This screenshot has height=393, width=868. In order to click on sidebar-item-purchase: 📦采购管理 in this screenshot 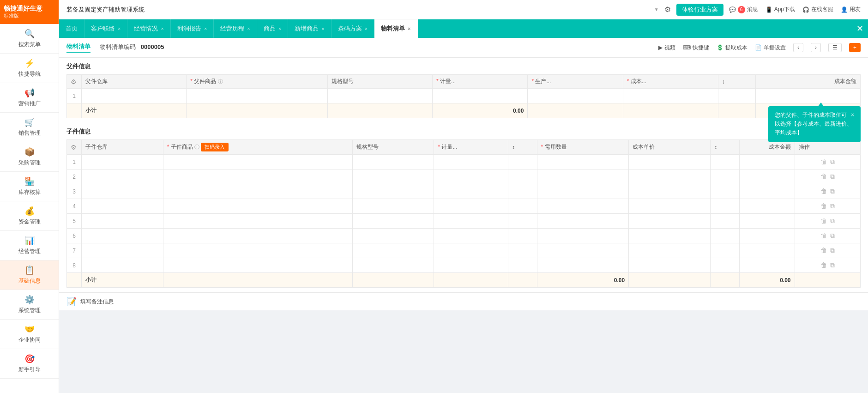, I will do `click(30, 157)`.